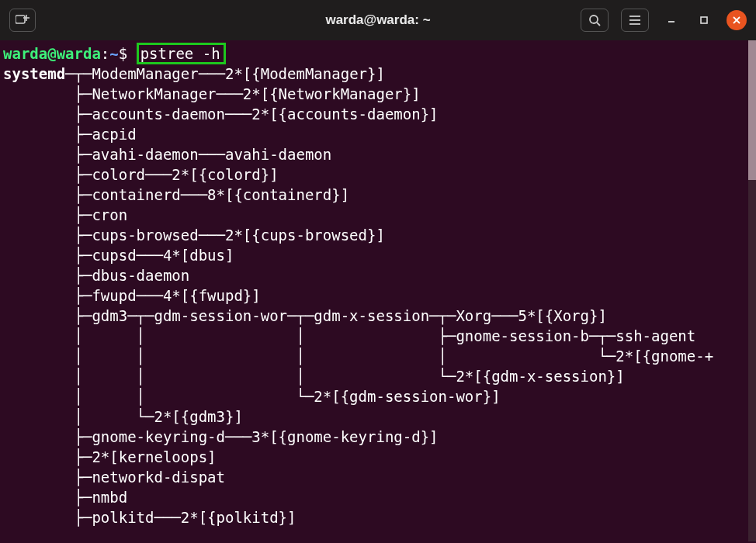 Image resolution: width=756 pixels, height=543 pixels. Describe the element at coordinates (704, 20) in the screenshot. I see `maximize-icon` at that location.